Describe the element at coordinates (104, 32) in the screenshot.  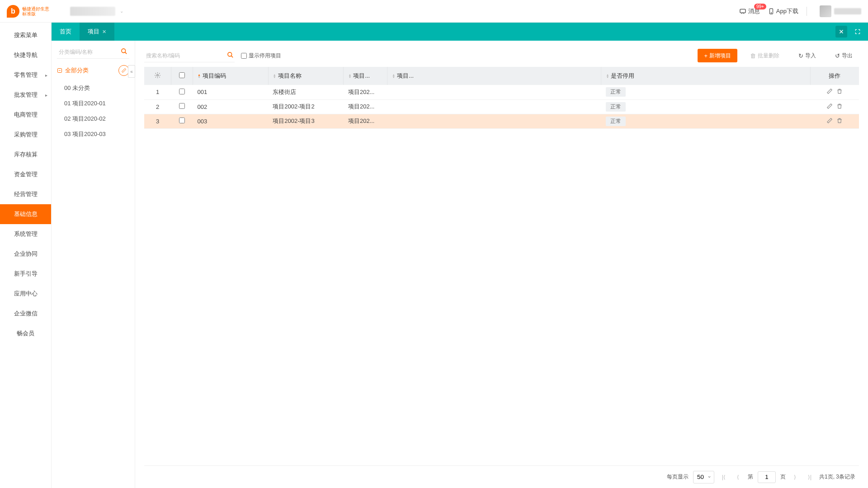
I see `close-icon: ✕` at that location.